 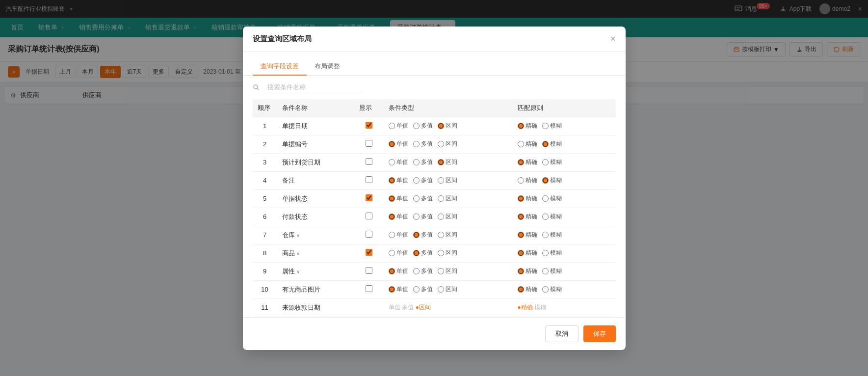 I want to click on tab-label: 查询字段设置, so click(x=280, y=66).